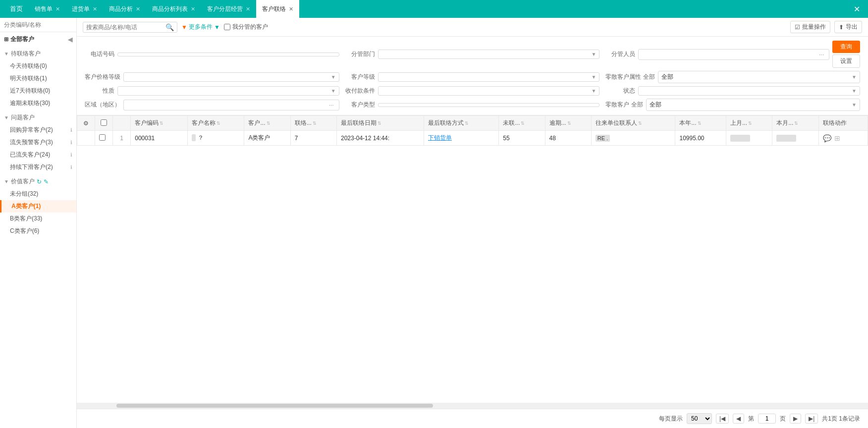 Image resolution: width=868 pixels, height=428 pixels. Describe the element at coordinates (843, 138) in the screenshot. I see `td-actions: 💬 ⊞` at that location.